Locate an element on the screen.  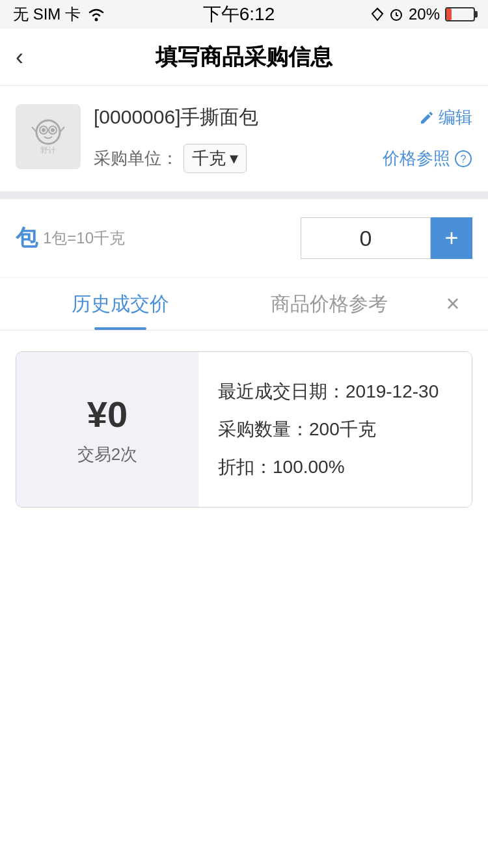
status-right: 20% is located at coordinates (423, 14).